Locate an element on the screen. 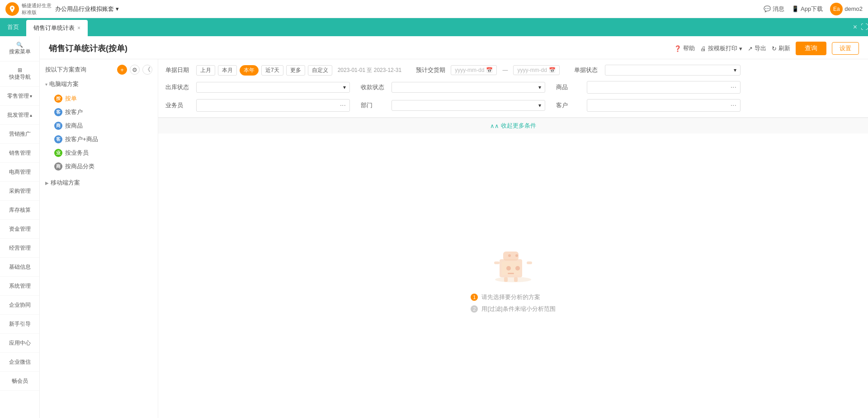 The image size is (868, 418). date-range-text: 2023-01-01 至 2023-12-31 is located at coordinates (370, 71).